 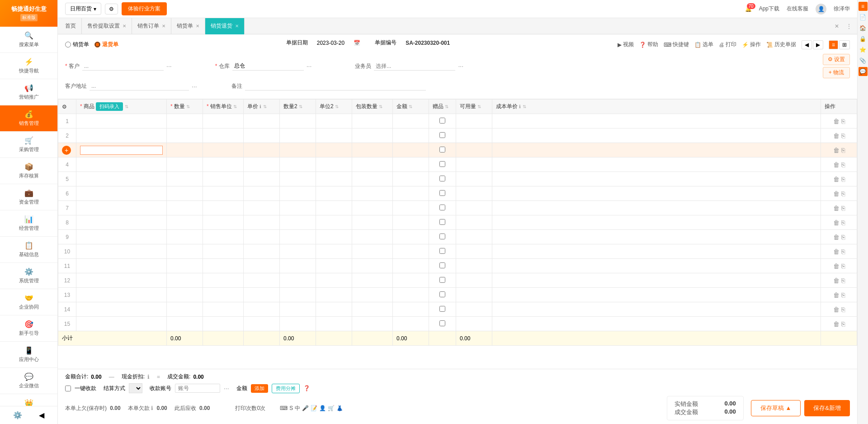 What do you see at coordinates (524, 107) in the screenshot?
I see `cost-price-sort-icon: ⇅` at bounding box center [524, 107].